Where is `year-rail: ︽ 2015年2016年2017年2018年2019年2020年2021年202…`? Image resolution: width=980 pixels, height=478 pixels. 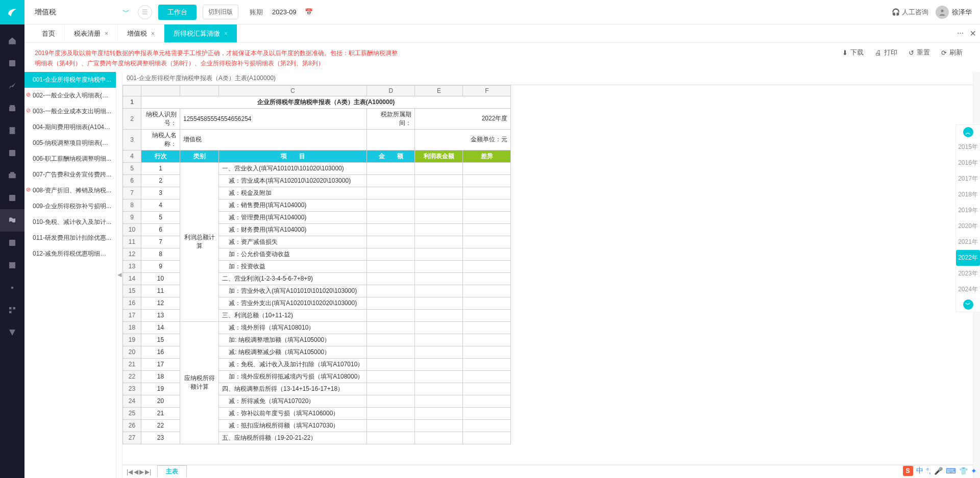
year-rail: ︽ 2015年2016年2017年2018年2019年2020年2021年202… is located at coordinates (968, 218).